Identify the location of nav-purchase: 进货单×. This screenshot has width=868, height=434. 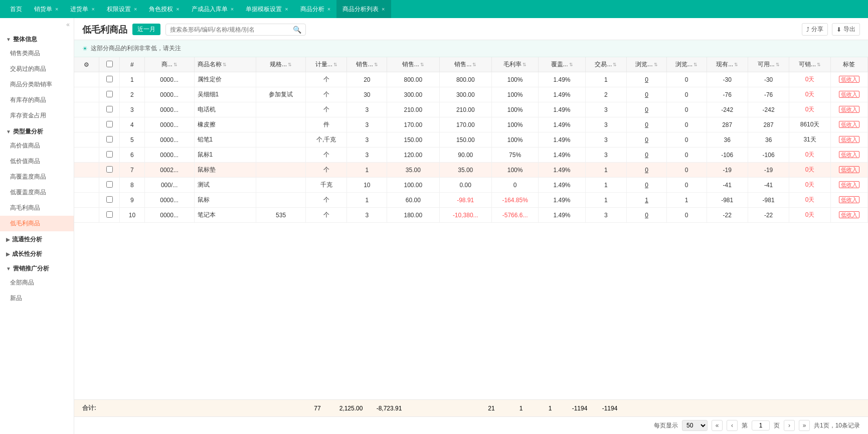
(82, 9).